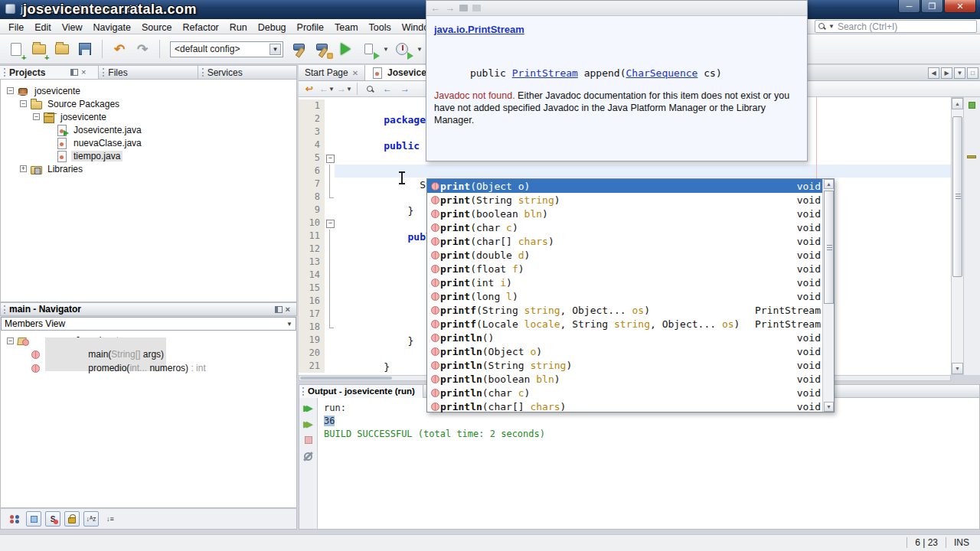  Describe the element at coordinates (85, 49) in the screenshot. I see `save-all-button` at that location.